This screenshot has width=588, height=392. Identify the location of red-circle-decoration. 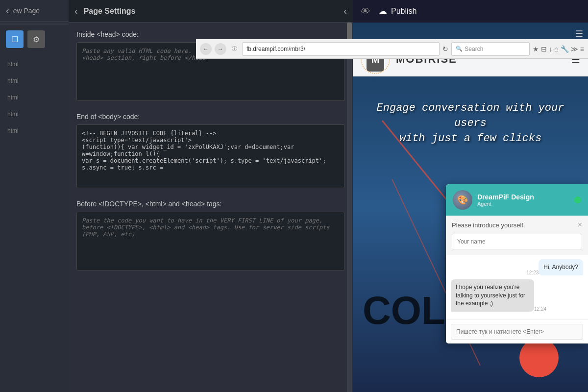
(539, 358).